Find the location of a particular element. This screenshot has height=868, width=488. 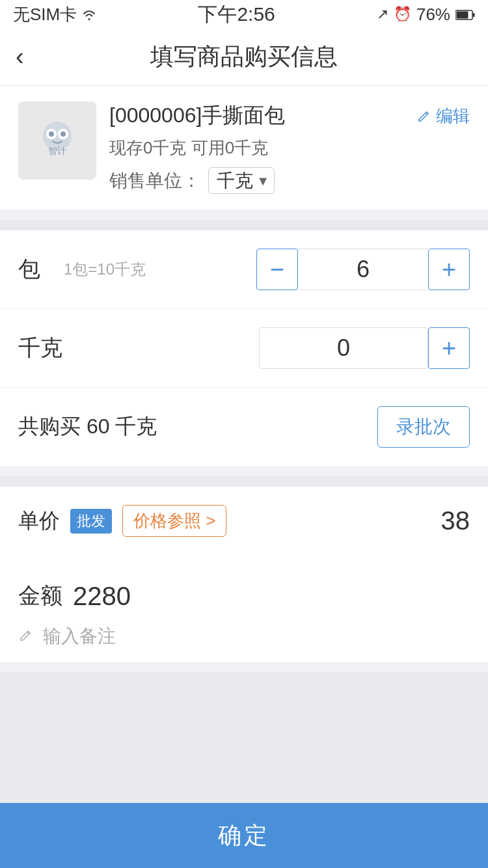

price-row: 单价 批发 价格参照 > 38 is located at coordinates (244, 521).